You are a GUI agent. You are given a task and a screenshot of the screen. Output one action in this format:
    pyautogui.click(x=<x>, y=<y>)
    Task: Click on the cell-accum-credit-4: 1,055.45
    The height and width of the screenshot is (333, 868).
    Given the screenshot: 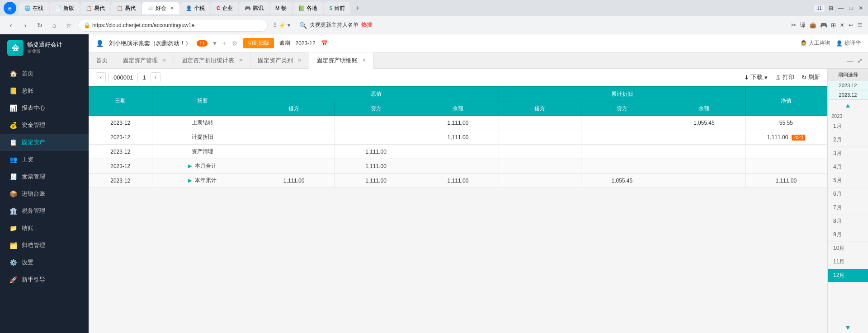 What is the action you would take?
    pyautogui.click(x=622, y=181)
    